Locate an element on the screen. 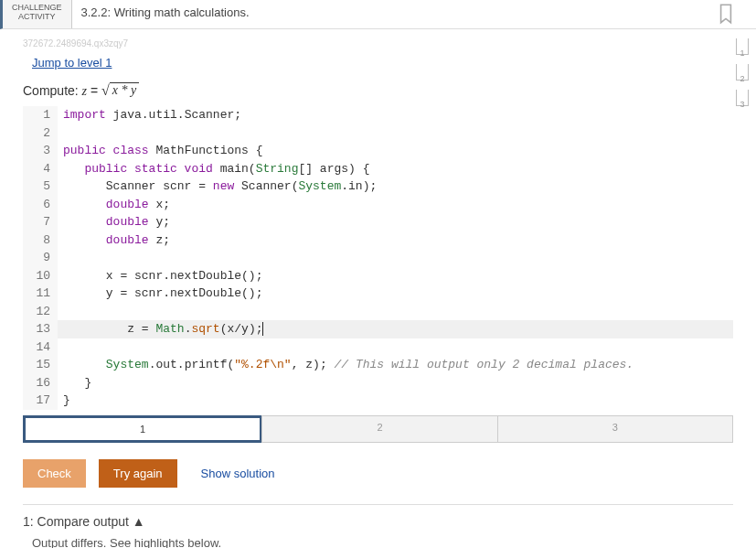 This screenshot has height=548, width=756. code-line: 4 public static void main(String[] args)… is located at coordinates (378, 169).